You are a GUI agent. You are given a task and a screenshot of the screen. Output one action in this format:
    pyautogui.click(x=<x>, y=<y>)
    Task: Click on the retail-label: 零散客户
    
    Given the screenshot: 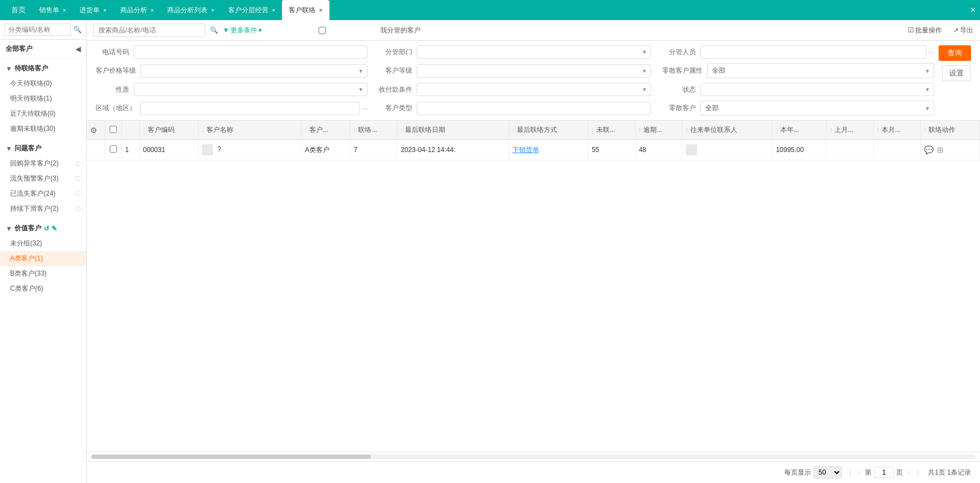 What is the action you would take?
    pyautogui.click(x=679, y=108)
    